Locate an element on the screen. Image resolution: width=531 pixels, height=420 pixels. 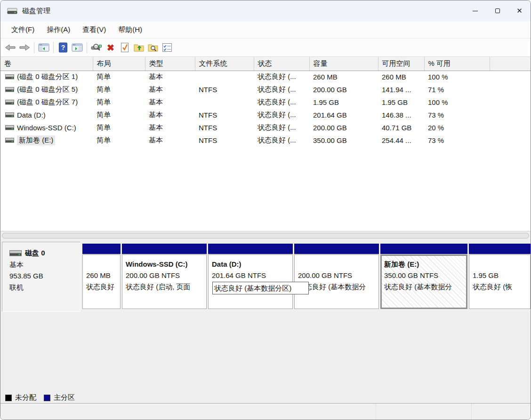
column-header-capacity: 容量 is located at coordinates (344, 64).